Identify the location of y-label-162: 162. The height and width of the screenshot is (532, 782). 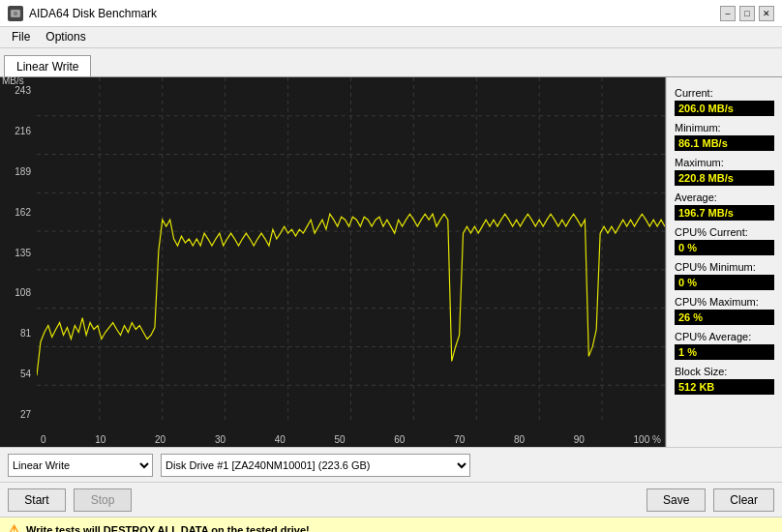
(17, 213).